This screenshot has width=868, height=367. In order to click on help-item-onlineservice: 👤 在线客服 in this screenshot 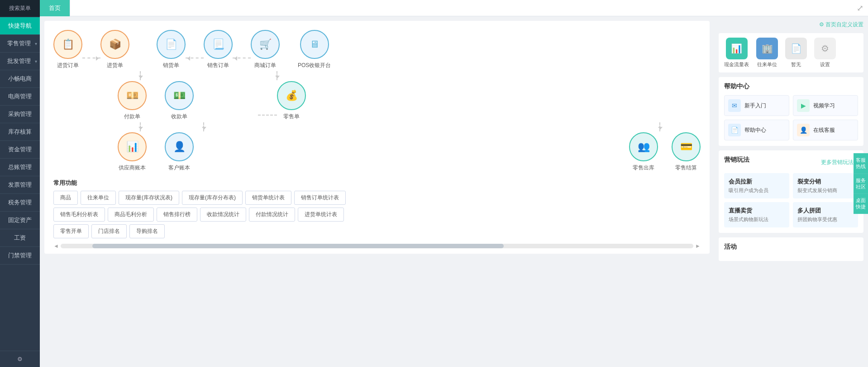, I will do `click(825, 130)`.